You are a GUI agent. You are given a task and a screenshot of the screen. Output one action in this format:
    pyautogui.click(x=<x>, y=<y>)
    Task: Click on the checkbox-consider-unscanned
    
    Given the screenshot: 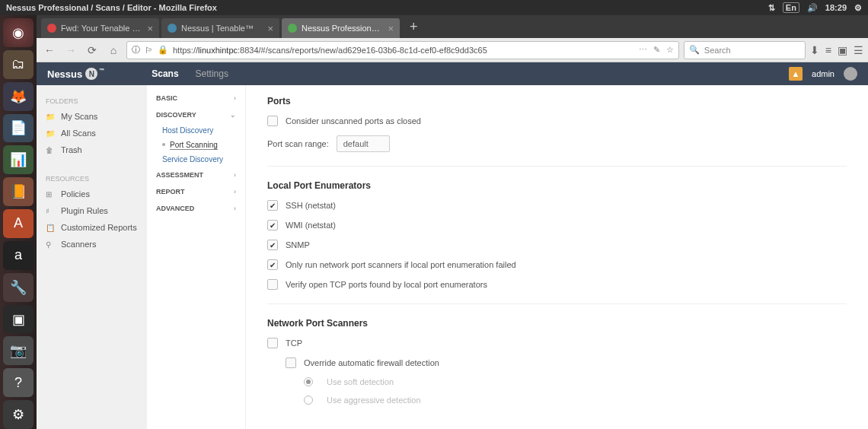 What is the action you would take?
    pyautogui.click(x=273, y=121)
    